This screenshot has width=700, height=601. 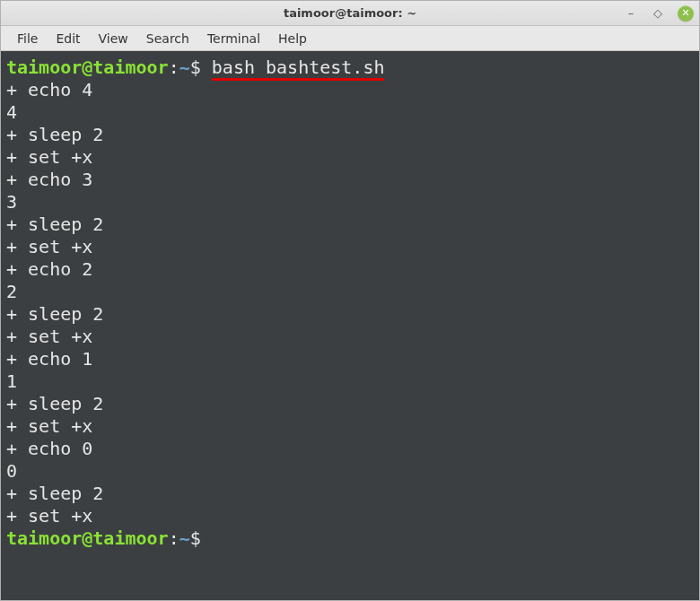 I want to click on titlebar: taimoor@taimoor: ~ – ◇ ✕, so click(x=350, y=13).